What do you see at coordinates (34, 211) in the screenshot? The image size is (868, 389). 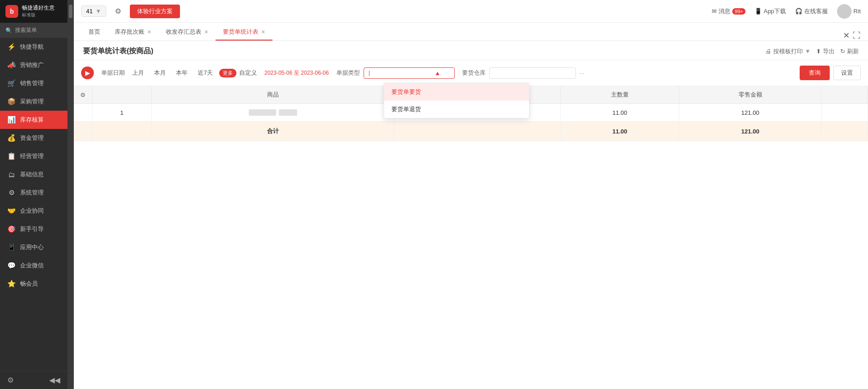 I see `sidebar-item-enterprise: 🤝 企业协同` at bounding box center [34, 211].